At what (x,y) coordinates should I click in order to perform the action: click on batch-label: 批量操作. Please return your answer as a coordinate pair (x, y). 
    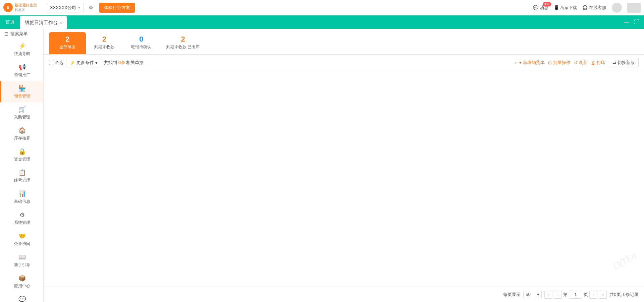
    Looking at the image, I should click on (562, 63).